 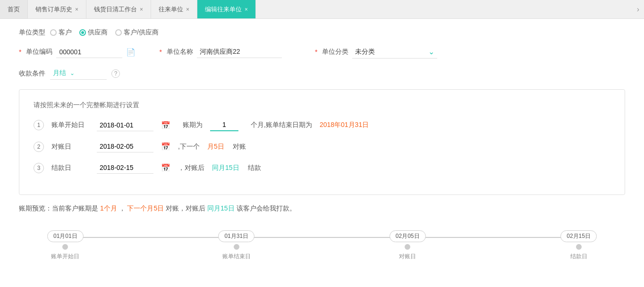 What do you see at coordinates (83, 33) in the screenshot?
I see `radio-supplier-circle` at bounding box center [83, 33].